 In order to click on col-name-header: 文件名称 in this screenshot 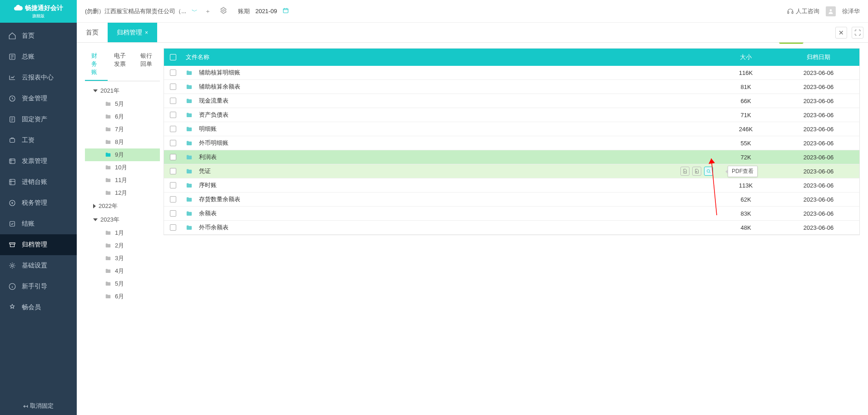, I will do `click(448, 57)`.